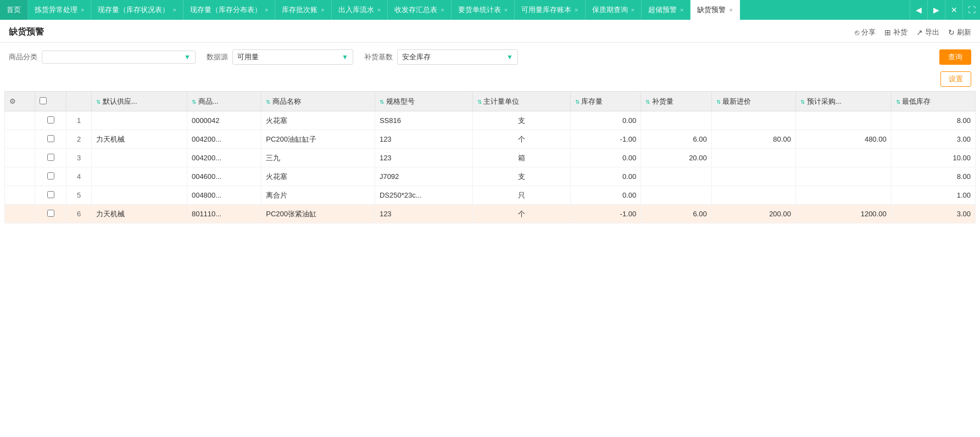 The width and height of the screenshot is (980, 437). Describe the element at coordinates (490, 121) in the screenshot. I see `table-row: 10000042火花塞SS816支0.008.00` at that location.